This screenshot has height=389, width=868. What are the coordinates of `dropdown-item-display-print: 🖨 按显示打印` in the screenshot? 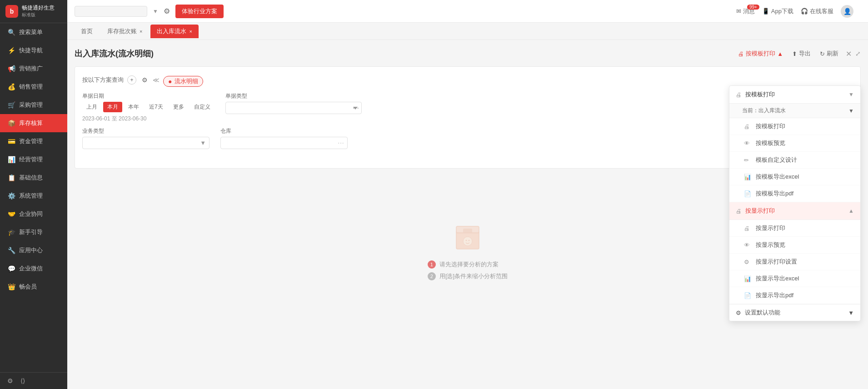 It's located at (795, 228).